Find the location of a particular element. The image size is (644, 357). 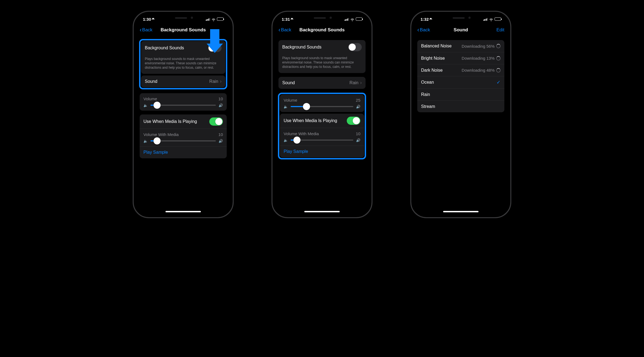

volume-row: Volume 25 🔈 🔊 is located at coordinates (322, 103).